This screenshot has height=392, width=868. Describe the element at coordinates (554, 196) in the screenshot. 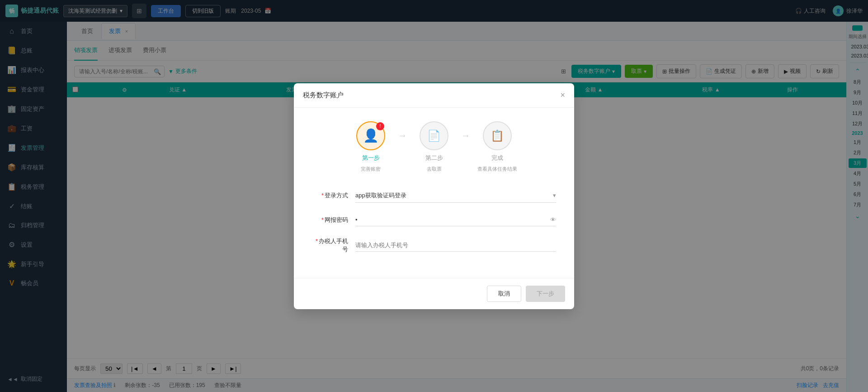

I see `chevron-down-icon: ▾` at that location.